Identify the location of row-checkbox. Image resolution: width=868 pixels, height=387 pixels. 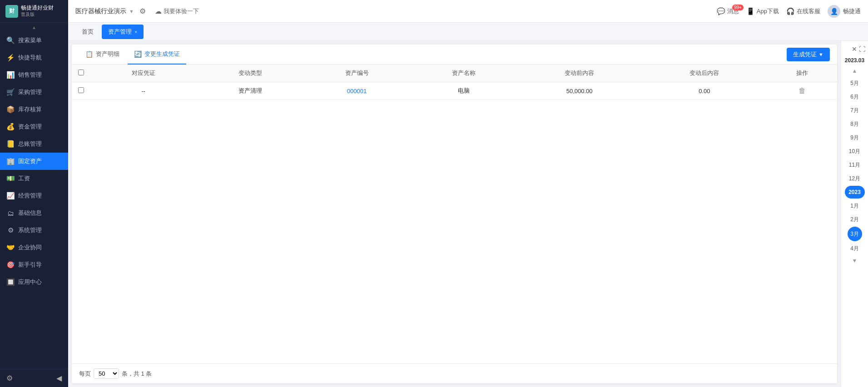
(81, 90).